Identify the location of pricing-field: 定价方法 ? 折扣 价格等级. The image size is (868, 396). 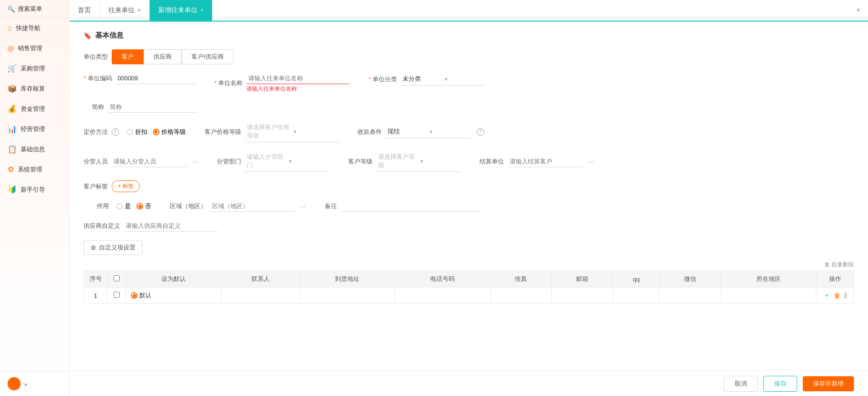
(135, 132).